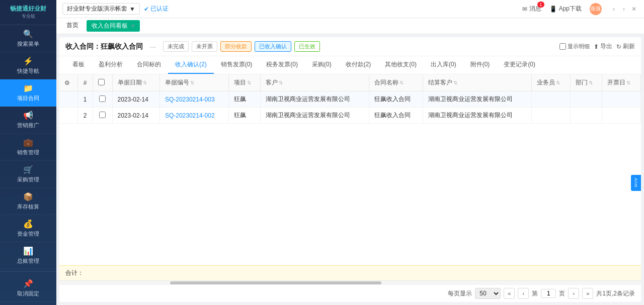  What do you see at coordinates (358, 65) in the screenshot?
I see `sub-tab-payment: 收付款(2)` at bounding box center [358, 65].